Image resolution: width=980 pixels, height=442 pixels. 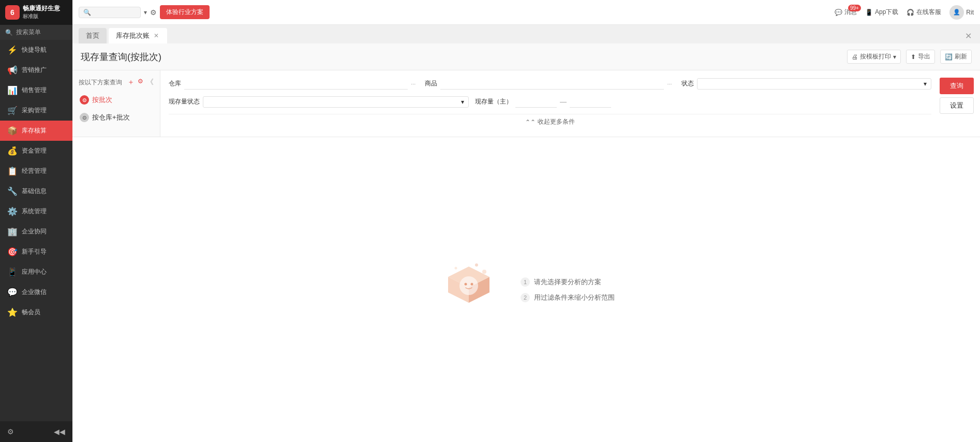 What do you see at coordinates (550, 104) in the screenshot?
I see `filter-area: 仓库 ··· 商品 ··· 状态` at bounding box center [550, 104].